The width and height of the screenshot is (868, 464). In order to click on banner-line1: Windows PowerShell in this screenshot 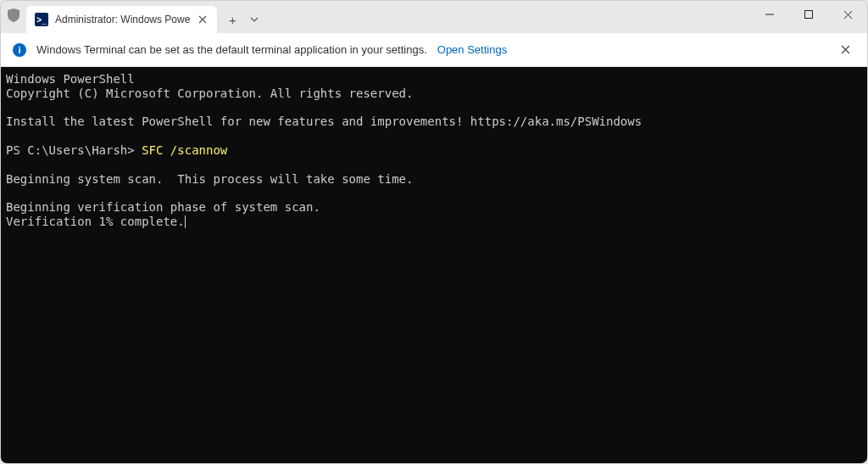, I will do `click(70, 79)`.